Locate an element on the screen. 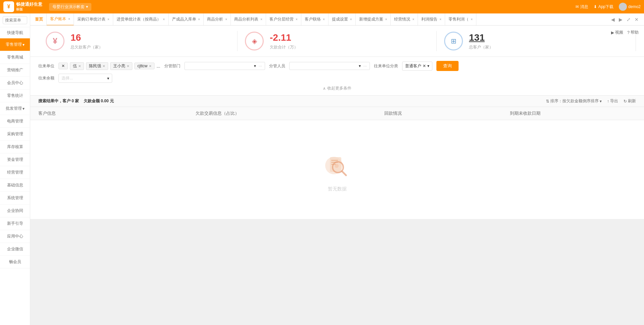  help-btn: ? 帮助 is located at coordinates (633, 32).